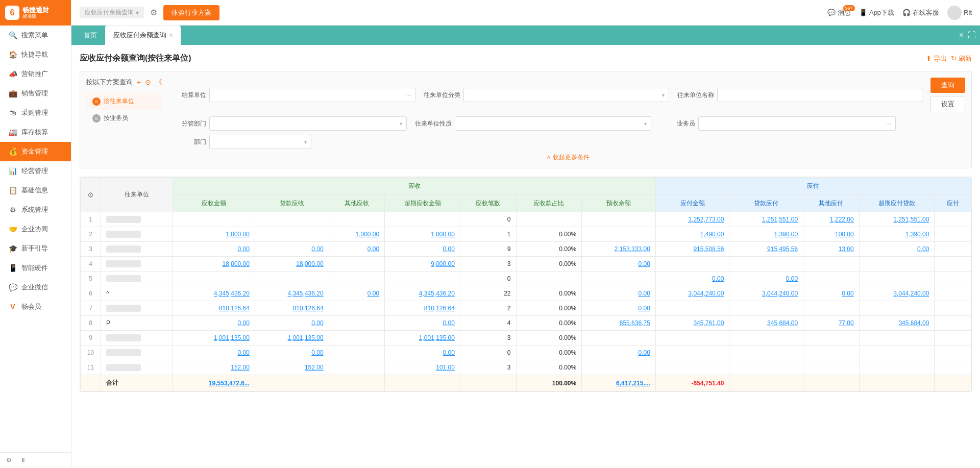 The width and height of the screenshot is (980, 468). I want to click on refresh-button: ↻ 刷新, so click(962, 59).